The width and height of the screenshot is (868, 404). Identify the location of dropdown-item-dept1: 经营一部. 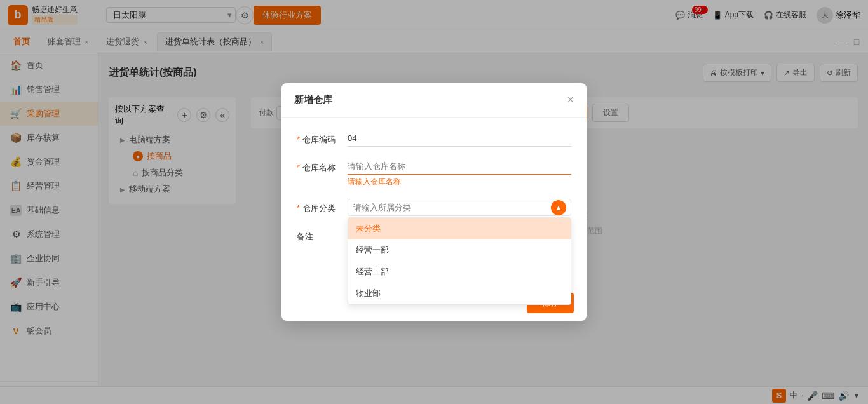
(459, 250).